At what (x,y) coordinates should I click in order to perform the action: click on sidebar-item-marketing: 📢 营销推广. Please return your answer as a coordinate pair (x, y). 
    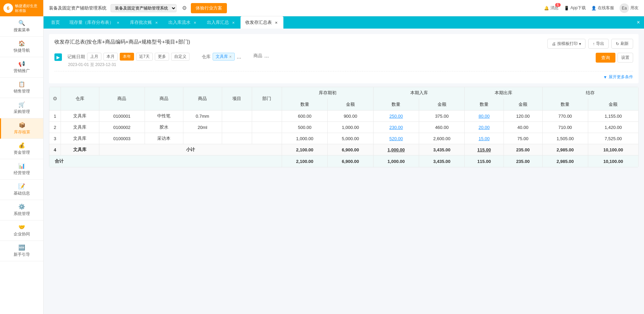
    Looking at the image, I should click on (22, 67).